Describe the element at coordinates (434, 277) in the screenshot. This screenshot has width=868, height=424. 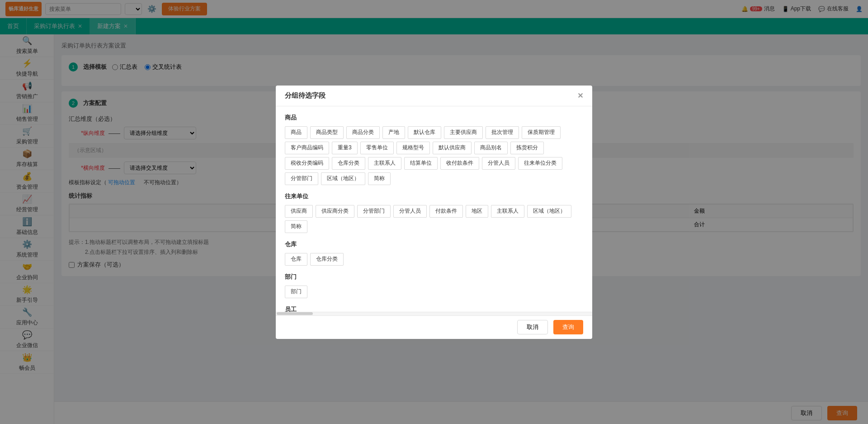
I see `section-title-3: 部门` at that location.